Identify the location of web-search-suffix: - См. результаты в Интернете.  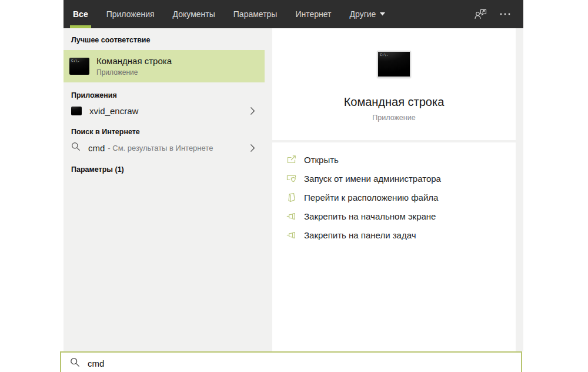
(160, 148).